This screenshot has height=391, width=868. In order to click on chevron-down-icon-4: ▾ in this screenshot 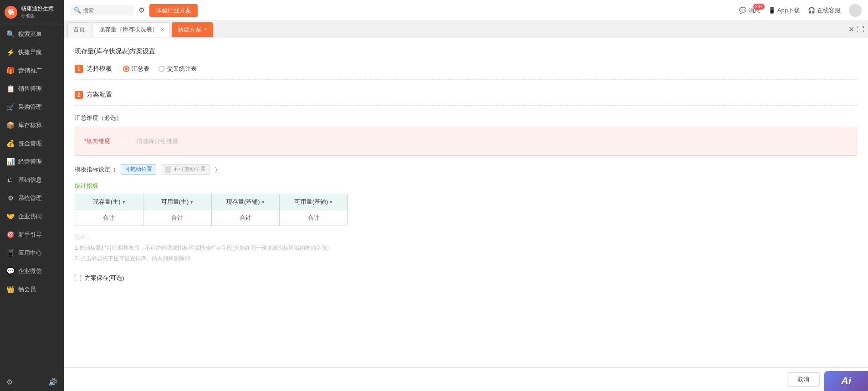, I will do `click(331, 202)`.